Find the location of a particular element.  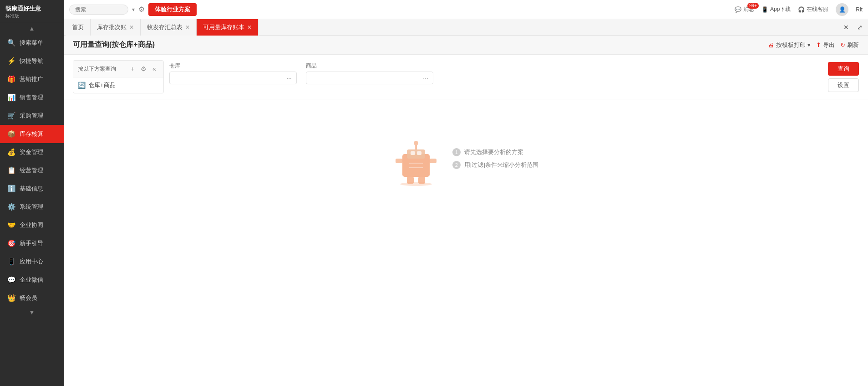

sidebar-label-1: 快捷导航 is located at coordinates (31, 61).